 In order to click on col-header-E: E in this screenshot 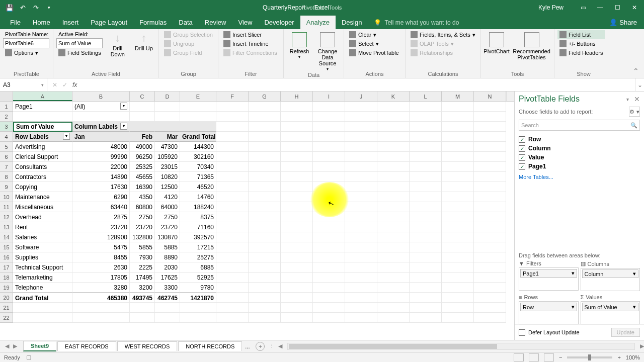, I will do `click(198, 97)`.